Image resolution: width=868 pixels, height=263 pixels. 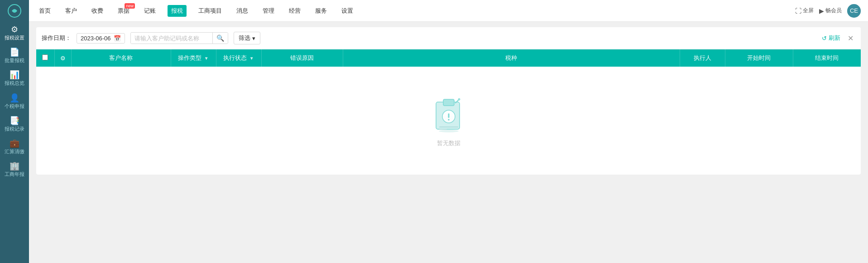 What do you see at coordinates (101, 38) in the screenshot?
I see `date-picker: 2023-06-06 📅` at bounding box center [101, 38].